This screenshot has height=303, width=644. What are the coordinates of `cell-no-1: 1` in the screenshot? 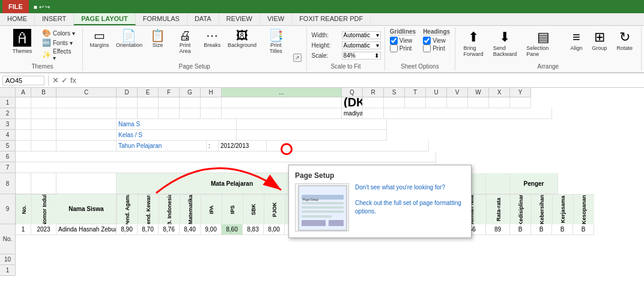 It's located at (23, 230).